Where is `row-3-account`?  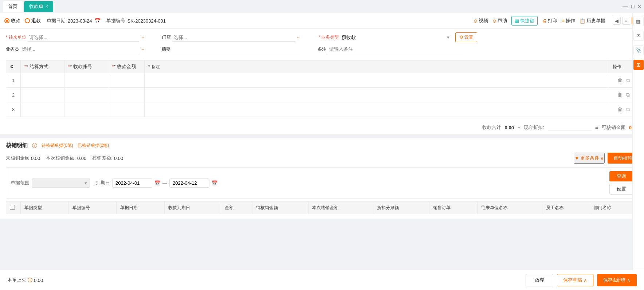 row-3-account is located at coordinates (86, 110).